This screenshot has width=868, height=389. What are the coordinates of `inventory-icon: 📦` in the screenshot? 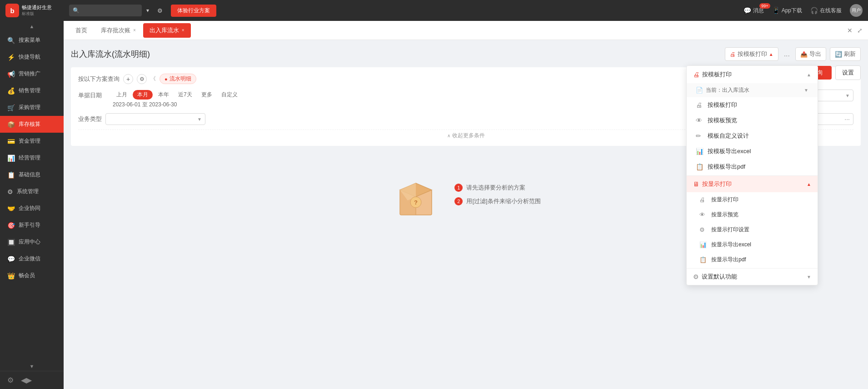 It's located at (11, 125).